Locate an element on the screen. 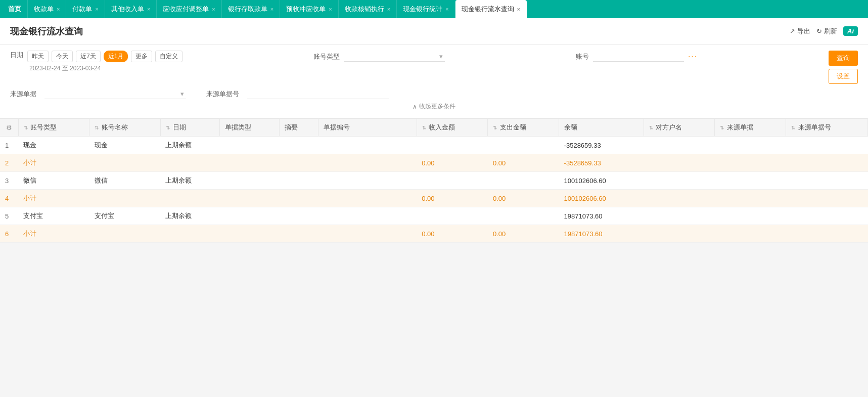 This screenshot has width=868, height=397. nav-other-income-close: × is located at coordinates (149, 9).